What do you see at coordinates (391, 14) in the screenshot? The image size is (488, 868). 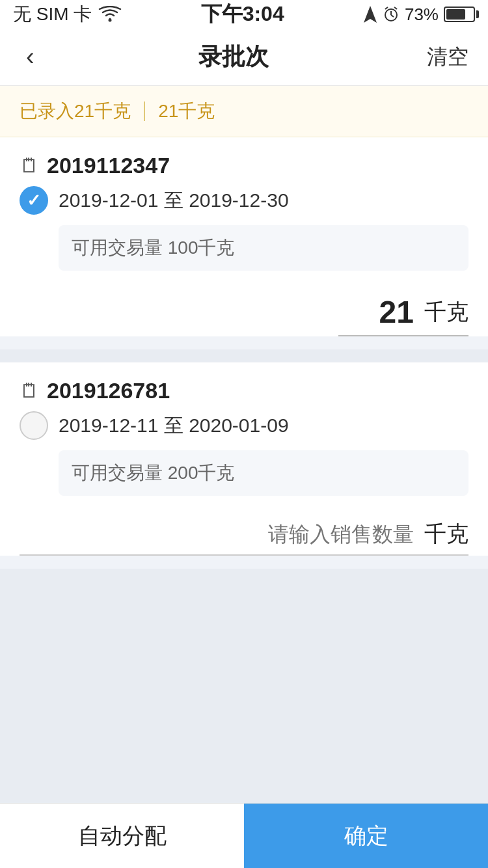 I see `alarm-icon` at bounding box center [391, 14].